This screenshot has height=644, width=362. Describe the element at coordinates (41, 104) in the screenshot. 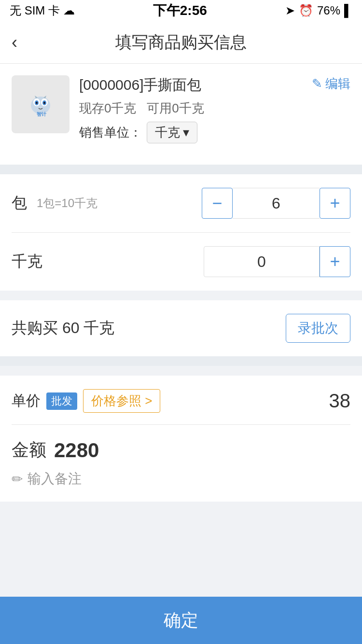

I see `product-image: 智计` at that location.